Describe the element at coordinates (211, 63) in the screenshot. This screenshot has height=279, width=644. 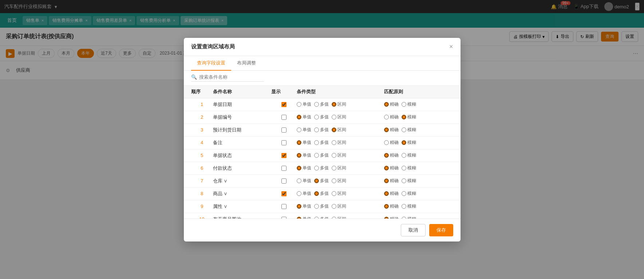
I see `tab-query-fields-label: 查询字段设置` at that location.